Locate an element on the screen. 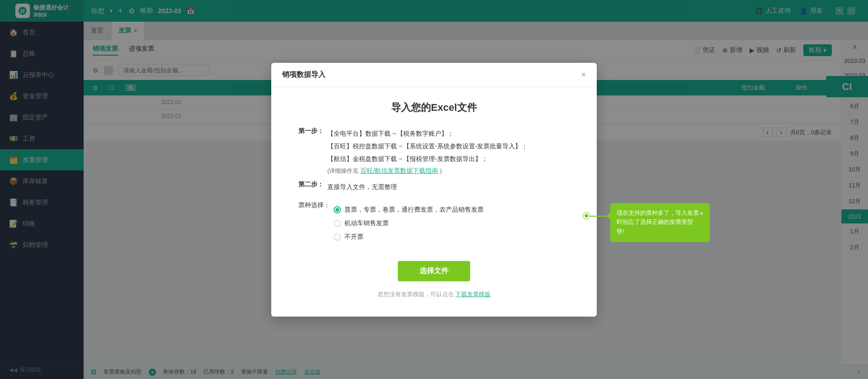 This screenshot has height=379, width=868. step1-content: 【全电平台】数据下载→【税务数字账户】； 【百旺】税控盘数据下载→【系统设置-系… is located at coordinates (428, 151).